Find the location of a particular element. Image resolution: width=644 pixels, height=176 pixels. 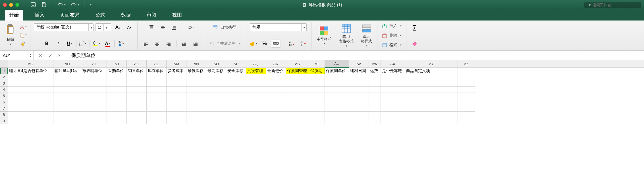

cell-AU5 is located at coordinates (337, 96).